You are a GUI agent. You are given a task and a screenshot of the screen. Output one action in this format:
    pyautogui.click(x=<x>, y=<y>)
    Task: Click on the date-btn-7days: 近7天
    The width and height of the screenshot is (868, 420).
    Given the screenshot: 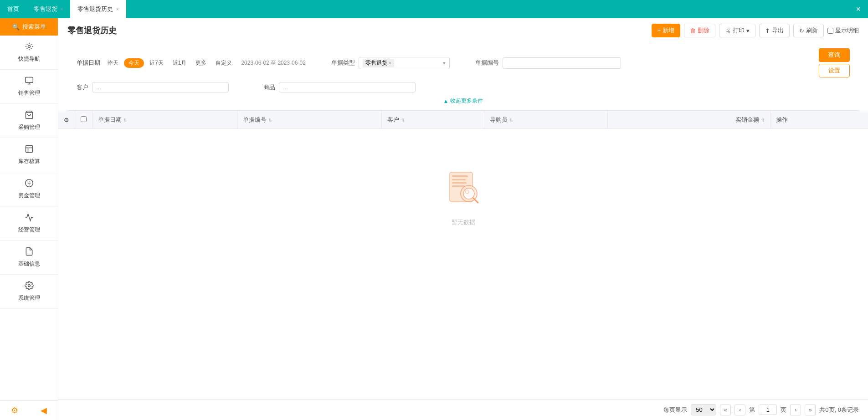 What is the action you would take?
    pyautogui.click(x=157, y=63)
    